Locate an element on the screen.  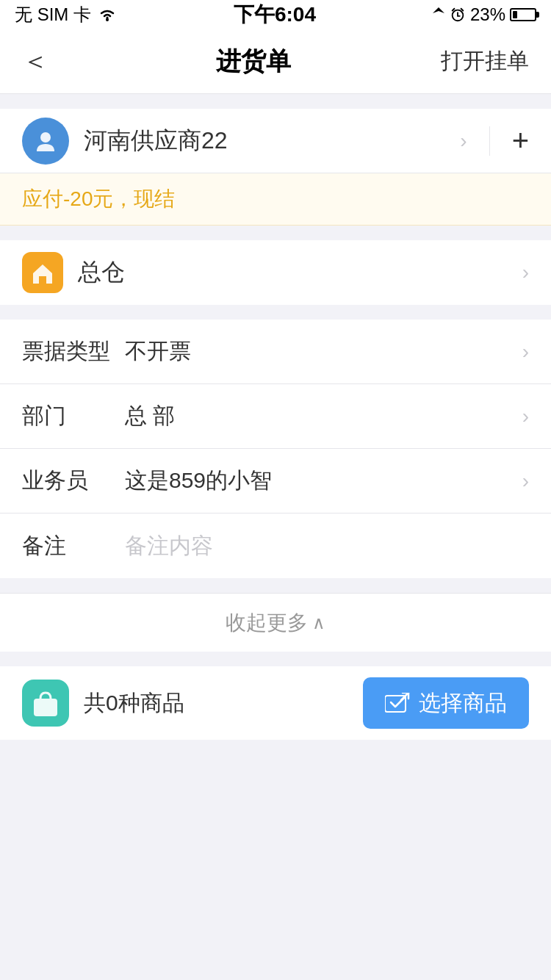
salesperson-row: 业务员 这是859的小智 › is located at coordinates (276, 481).